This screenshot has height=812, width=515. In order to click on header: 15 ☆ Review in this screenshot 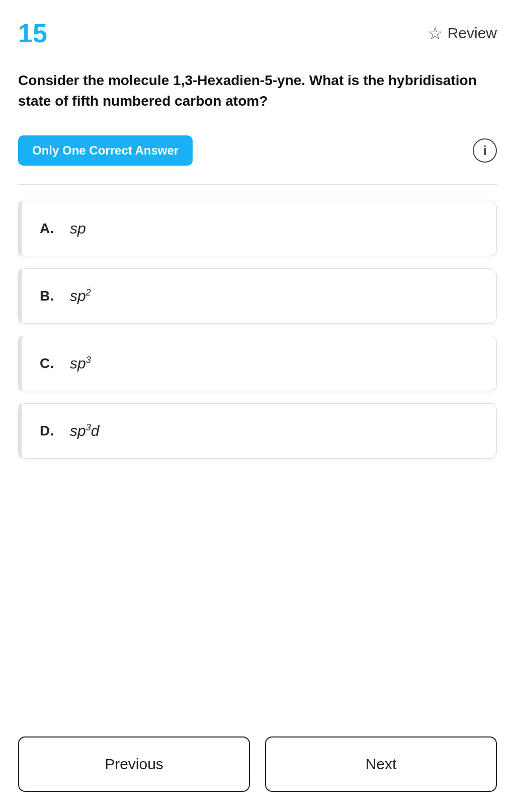, I will do `click(258, 33)`.